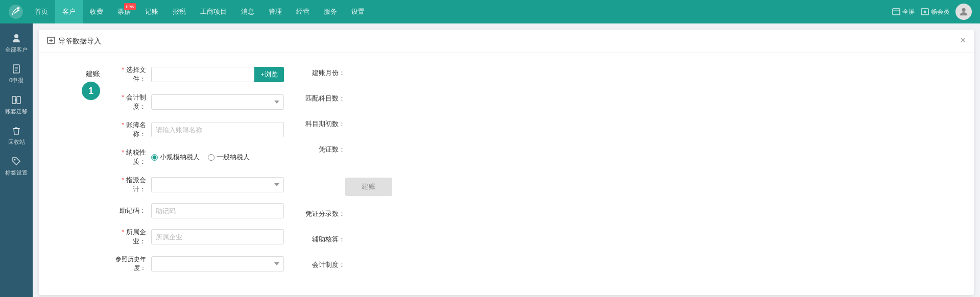  Describe the element at coordinates (80, 41) in the screenshot. I see `dialog-title: 导爷数据导入` at that location.